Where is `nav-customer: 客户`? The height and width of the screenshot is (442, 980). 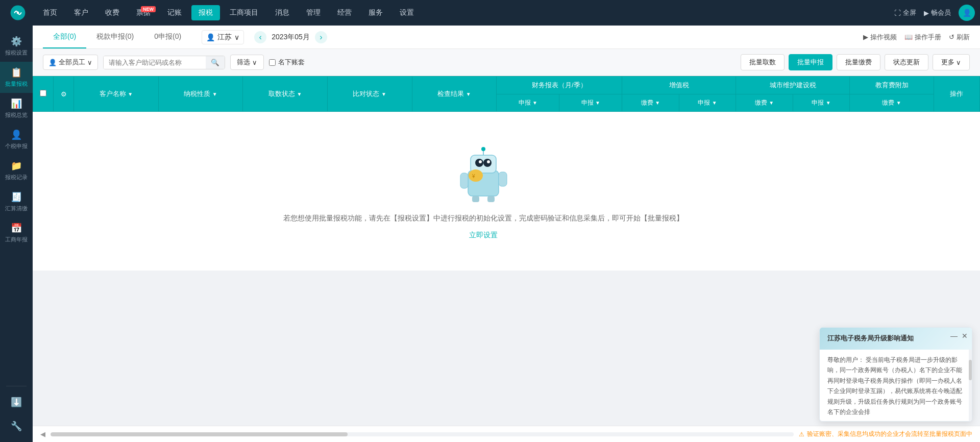 nav-customer: 客户 is located at coordinates (81, 13).